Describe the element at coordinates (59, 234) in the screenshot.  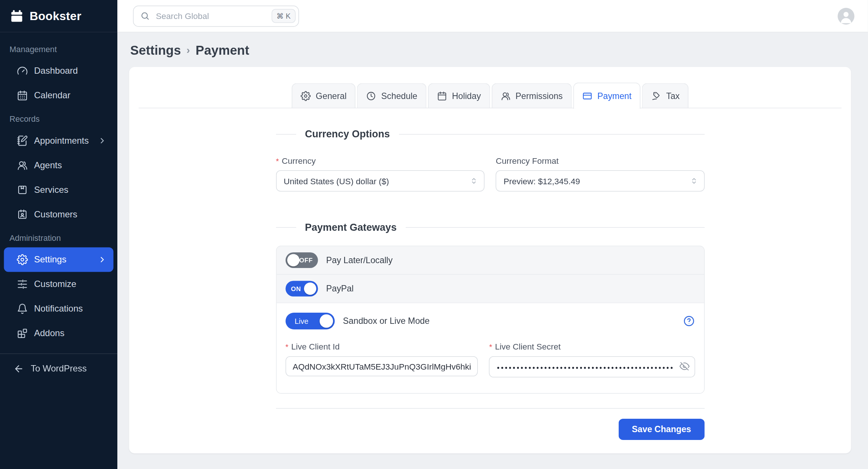
I see `sidebar: Bookster Management Dashboard Calendar R…` at that location.